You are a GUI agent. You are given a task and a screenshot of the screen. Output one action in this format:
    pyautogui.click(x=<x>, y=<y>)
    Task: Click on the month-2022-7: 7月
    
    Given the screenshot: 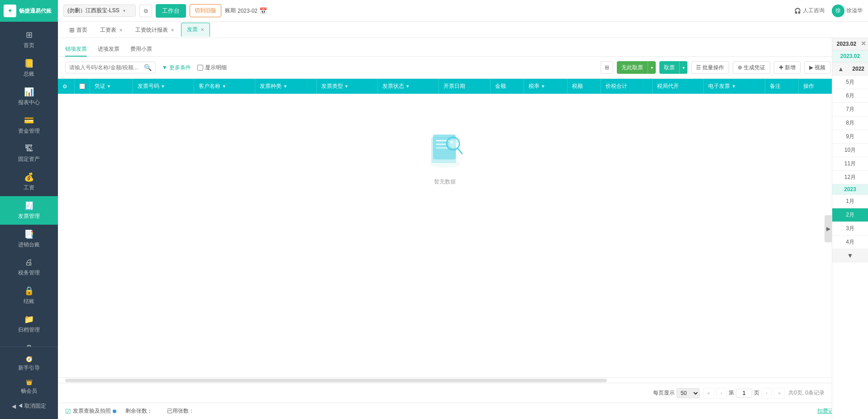 What is the action you would take?
    pyautogui.click(x=850, y=110)
    